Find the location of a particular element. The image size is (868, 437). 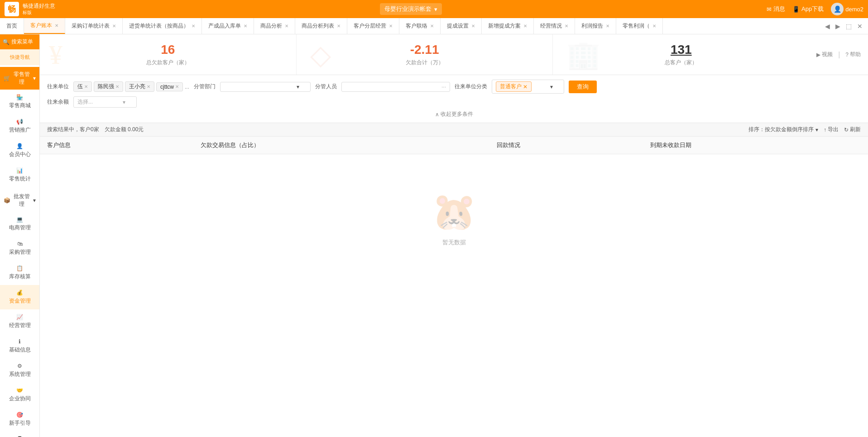

filter-amount-select: 选择... ▾ is located at coordinates (105, 102).